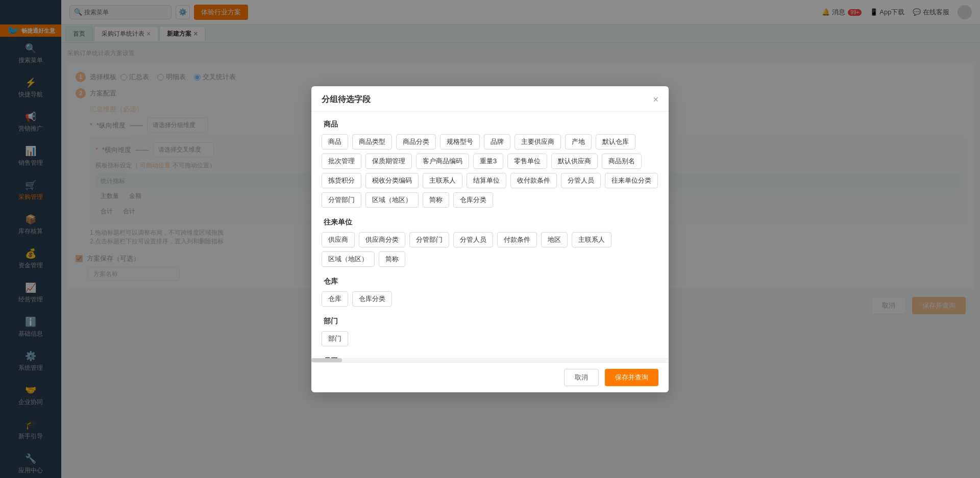 The width and height of the screenshot is (980, 478). Describe the element at coordinates (616, 142) in the screenshot. I see `field-tag-0-7: 默认仓库` at that location.